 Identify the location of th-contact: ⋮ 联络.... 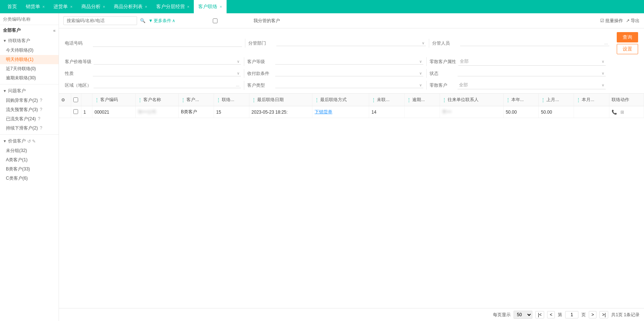
(231, 100).